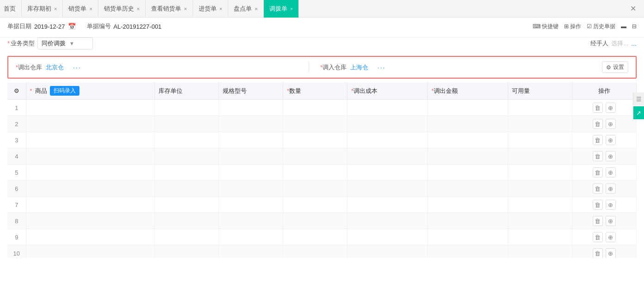  Describe the element at coordinates (55, 9) in the screenshot. I see `tab-close-initial-inventory: ×` at that location.